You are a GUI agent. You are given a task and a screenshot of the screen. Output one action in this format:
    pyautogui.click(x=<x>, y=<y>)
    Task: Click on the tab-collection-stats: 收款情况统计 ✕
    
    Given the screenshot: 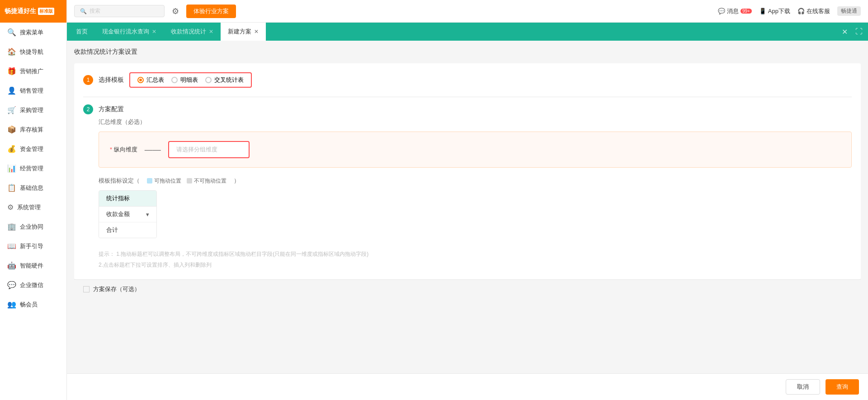 What is the action you would take?
    pyautogui.click(x=192, y=32)
    